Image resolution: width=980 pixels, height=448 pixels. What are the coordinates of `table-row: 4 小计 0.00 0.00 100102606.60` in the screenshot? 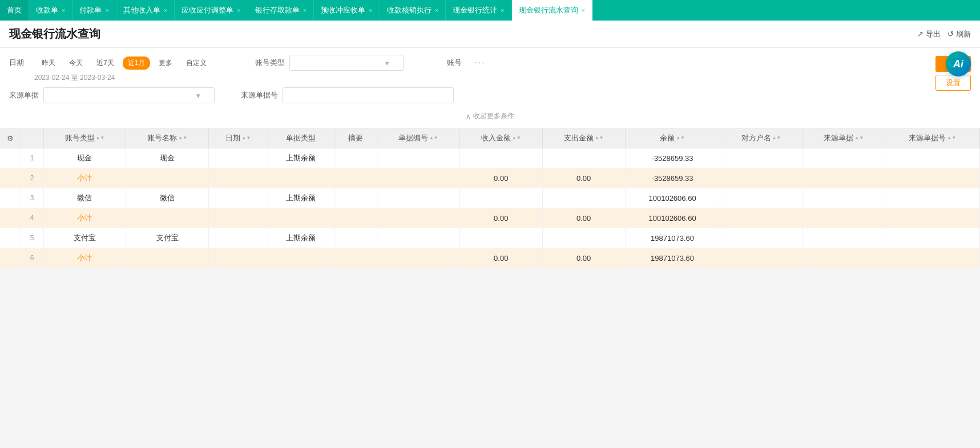 It's located at (490, 218).